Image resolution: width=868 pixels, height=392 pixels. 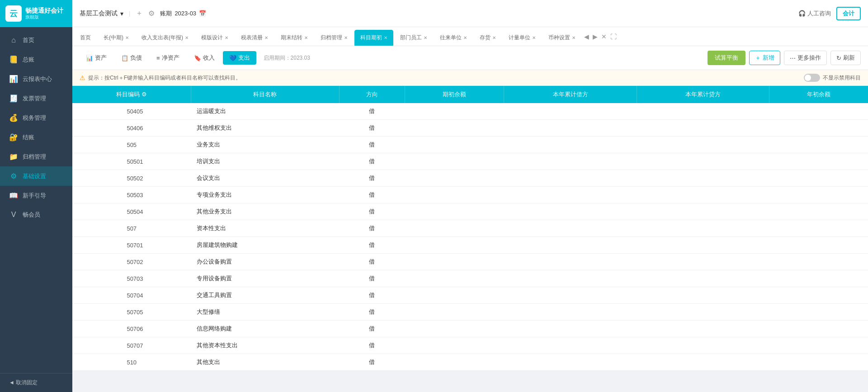 I want to click on tab-template: 模版设计✕, so click(x=215, y=38).